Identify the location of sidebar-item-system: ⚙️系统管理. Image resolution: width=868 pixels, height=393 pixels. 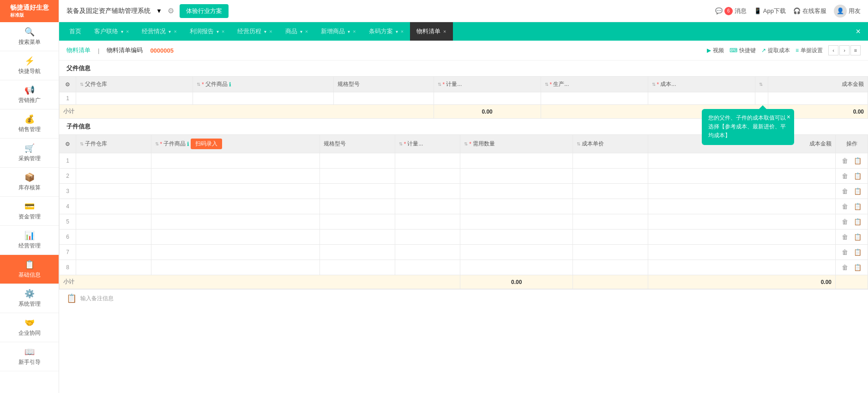
(30, 298).